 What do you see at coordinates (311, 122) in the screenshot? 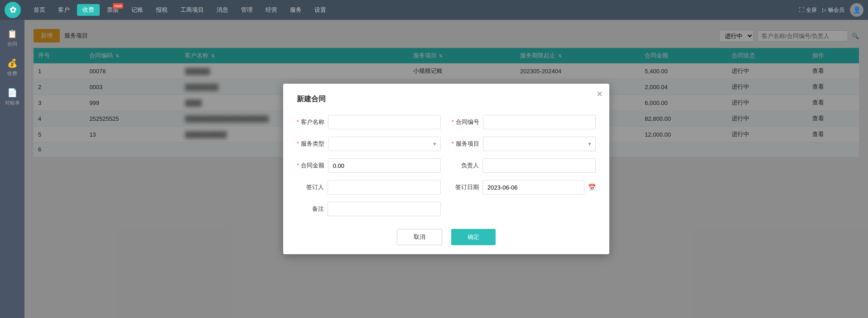
I see `customer-name-label: * 客户名称` at bounding box center [311, 122].